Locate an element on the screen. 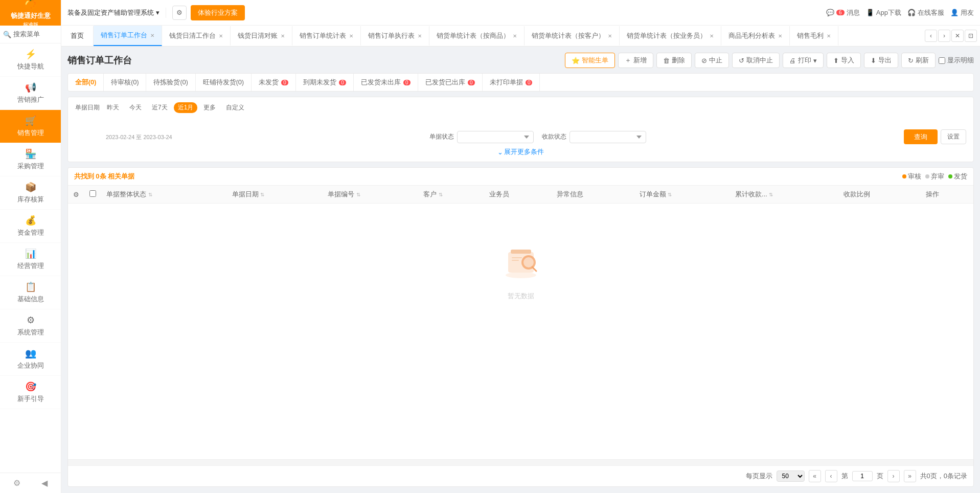  th-date: 单据日期 ⇅ is located at coordinates (275, 194).